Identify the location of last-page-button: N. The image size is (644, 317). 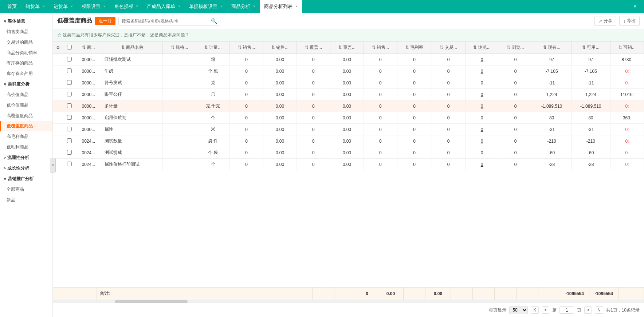
(599, 310).